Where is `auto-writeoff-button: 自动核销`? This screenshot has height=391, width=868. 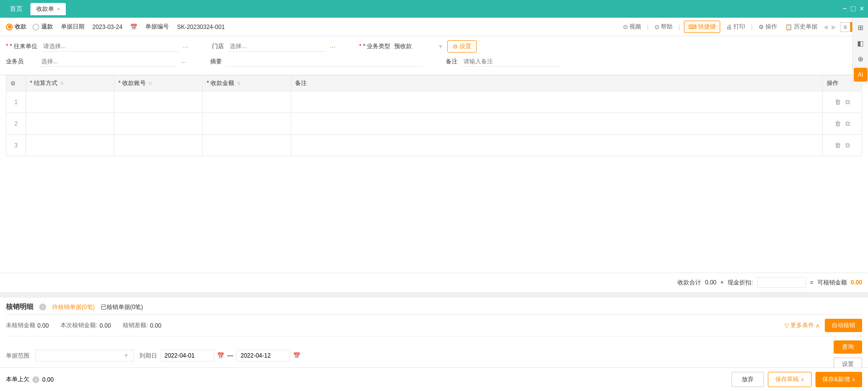
auto-writeoff-button: 自动核销 is located at coordinates (843, 325).